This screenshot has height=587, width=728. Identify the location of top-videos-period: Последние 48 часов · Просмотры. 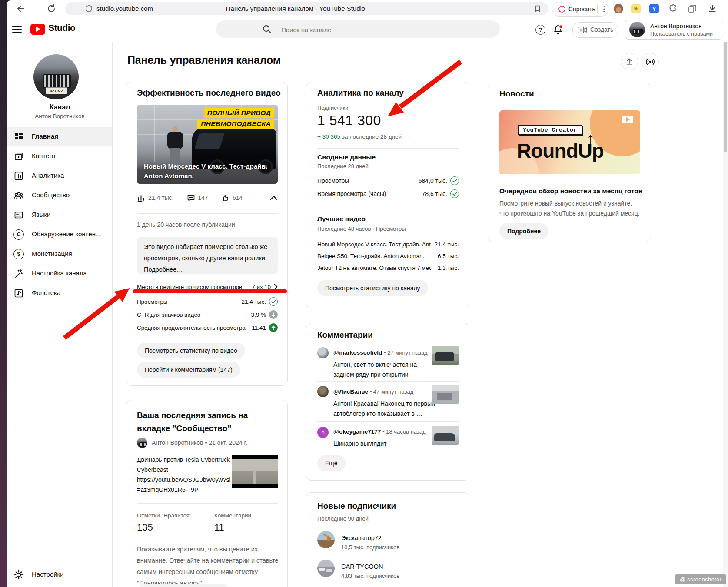
(362, 229).